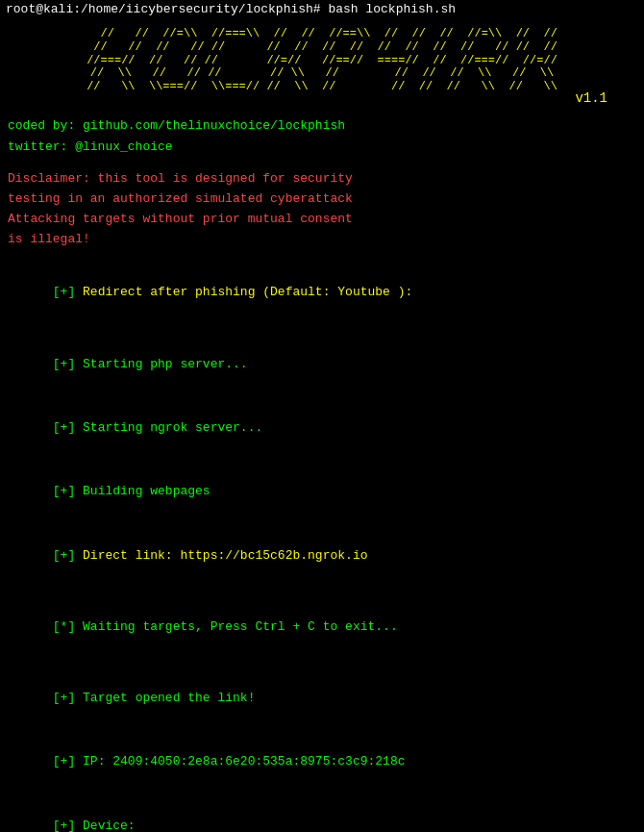 This screenshot has height=832, width=644. I want to click on waiting-line: [*] Waiting targets, Press Ctrl + C to e…, so click(322, 627).